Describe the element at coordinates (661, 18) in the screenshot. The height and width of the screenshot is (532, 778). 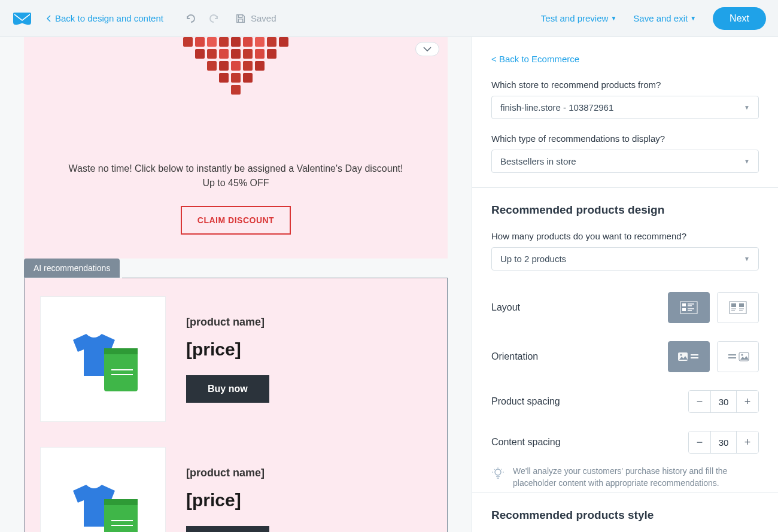
I see `save-exit-label: Save and exit` at that location.